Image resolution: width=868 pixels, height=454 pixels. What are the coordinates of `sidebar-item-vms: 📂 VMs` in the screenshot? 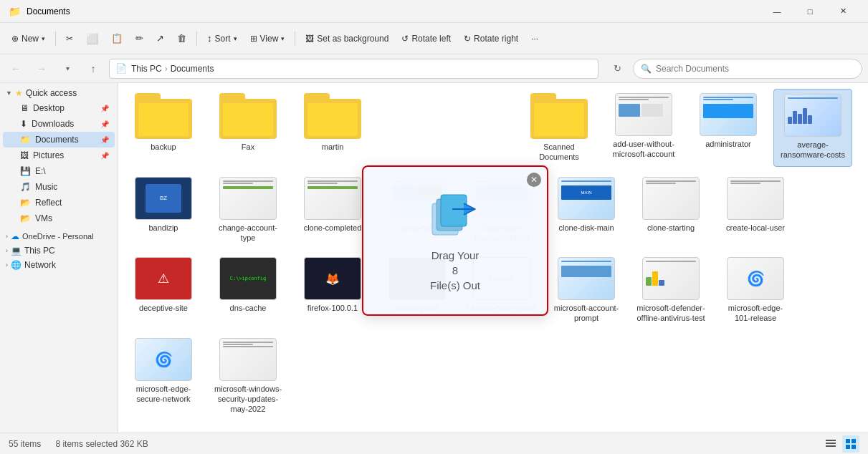 It's located at (59, 218).